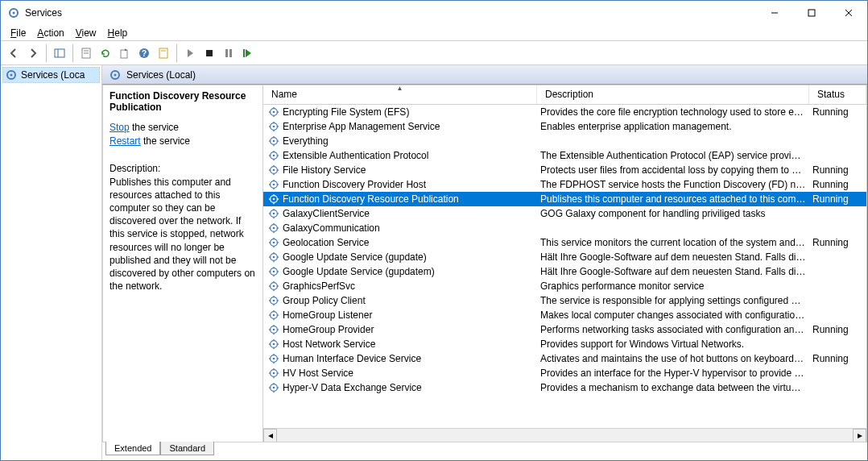  Describe the element at coordinates (326, 214) in the screenshot. I see `service-name: GalaxyClientService` at that location.